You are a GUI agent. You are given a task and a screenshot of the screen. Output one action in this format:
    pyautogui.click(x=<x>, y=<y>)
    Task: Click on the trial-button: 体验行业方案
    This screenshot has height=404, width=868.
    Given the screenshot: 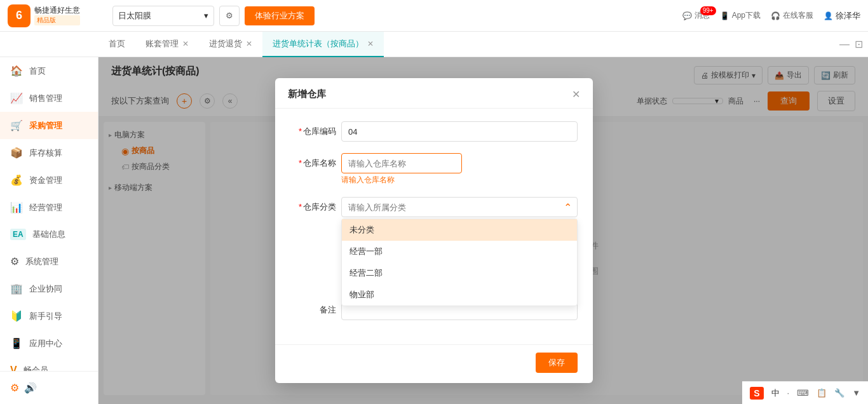 What is the action you would take?
    pyautogui.click(x=280, y=16)
    